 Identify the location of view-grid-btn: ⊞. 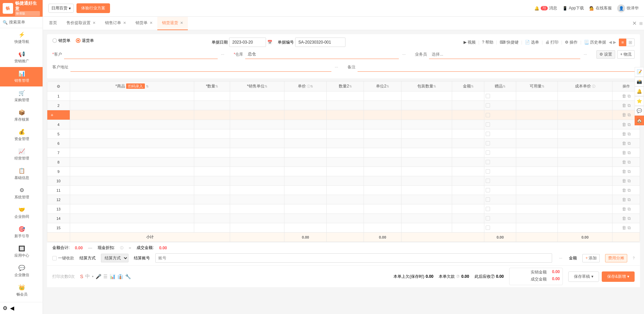
(631, 42).